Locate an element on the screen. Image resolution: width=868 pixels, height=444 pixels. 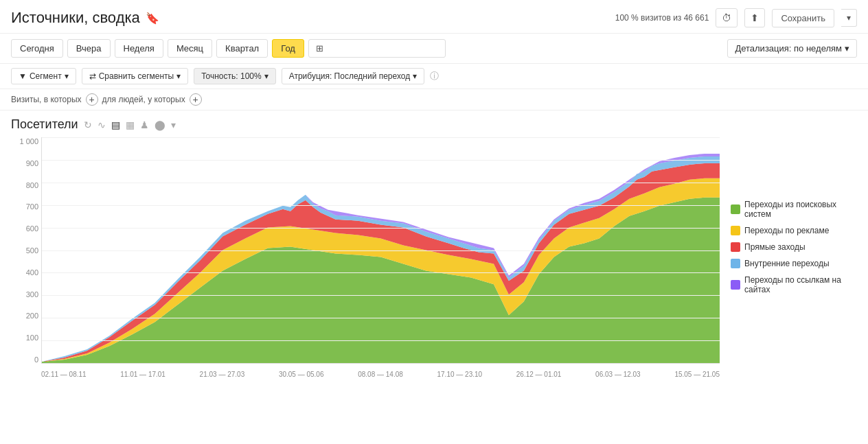
accuracy-chevron-icon: ▾ is located at coordinates (266, 76).